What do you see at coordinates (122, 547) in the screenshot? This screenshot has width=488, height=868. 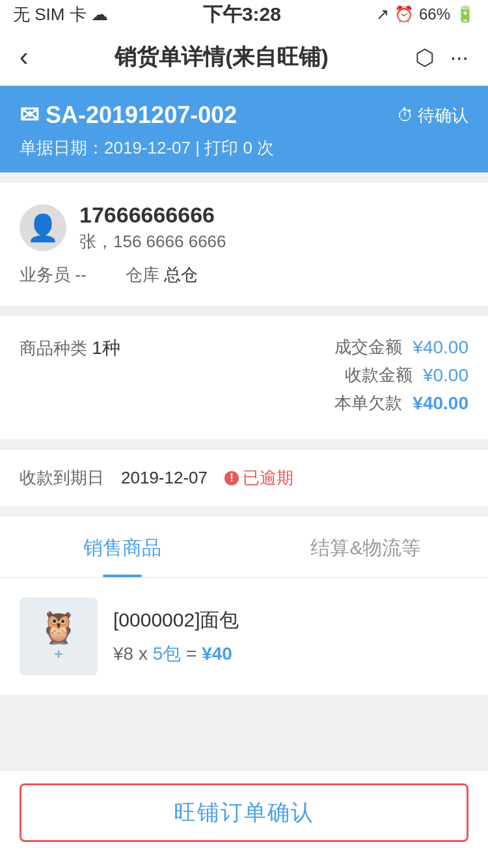 I see `tab-sales-product: 销售商品` at bounding box center [122, 547].